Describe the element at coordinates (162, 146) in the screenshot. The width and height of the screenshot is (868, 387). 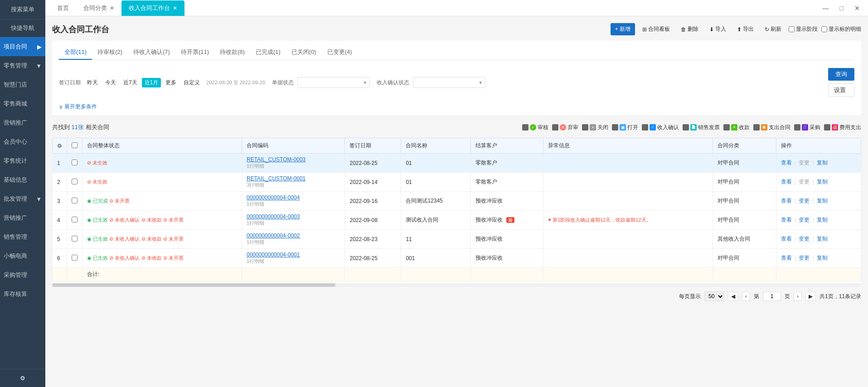
I see `col-status: 合同整体状态` at that location.